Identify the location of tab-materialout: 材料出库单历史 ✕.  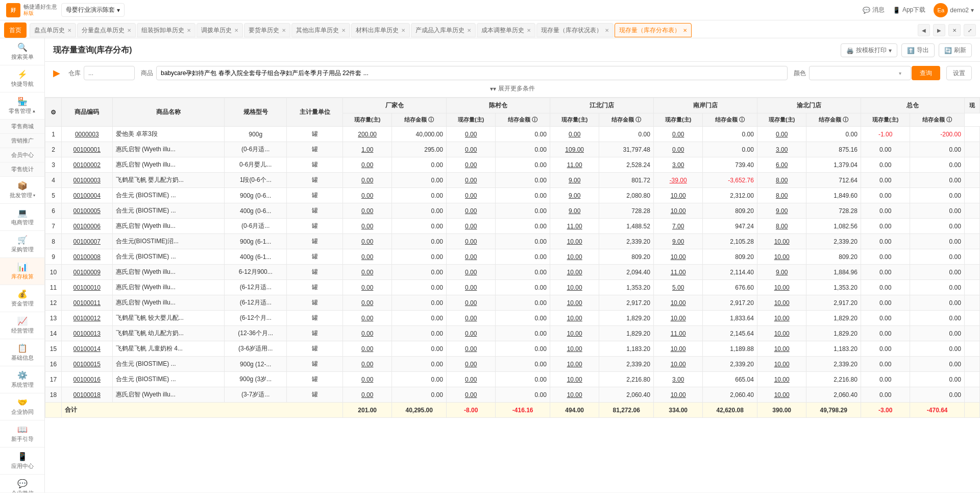
(381, 30).